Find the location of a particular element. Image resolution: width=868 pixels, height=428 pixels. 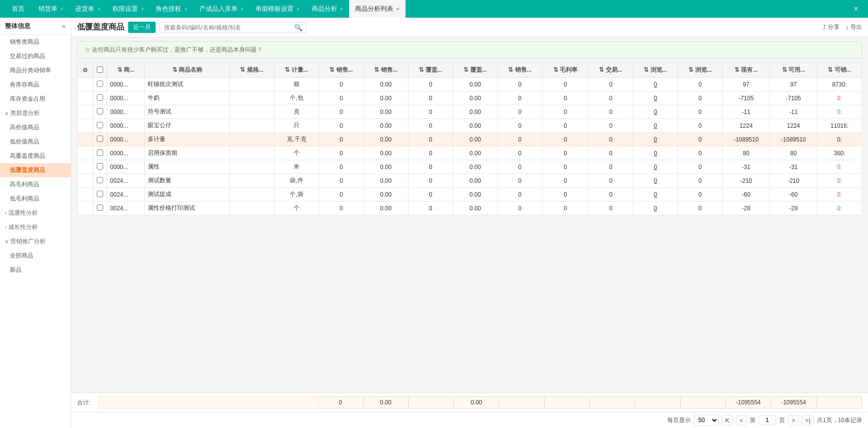

col-unit: ⇅ 计量... is located at coordinates (297, 70).